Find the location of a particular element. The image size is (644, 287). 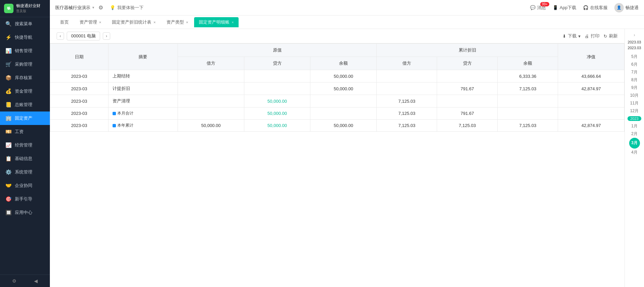

sidebar-label-search: 搜索菜单 is located at coordinates (24, 24).